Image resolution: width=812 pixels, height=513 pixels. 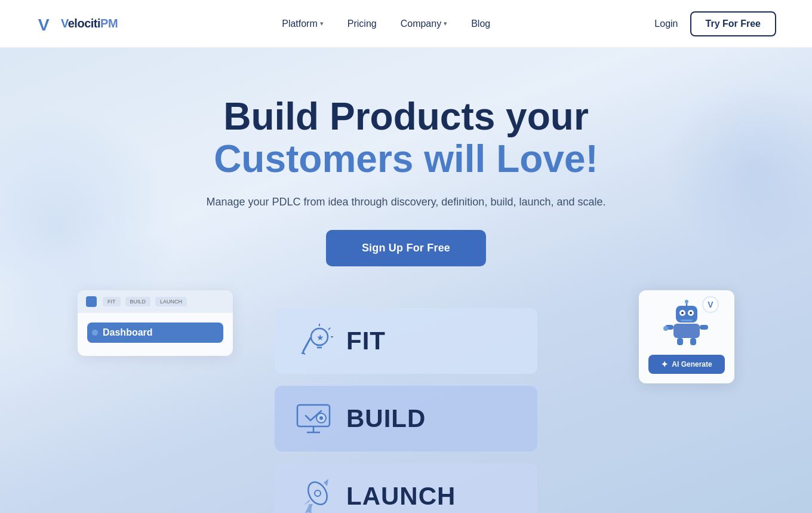 I want to click on dashboard-card: FIT BUILD LAUNCH Dashboard, so click(x=155, y=323).